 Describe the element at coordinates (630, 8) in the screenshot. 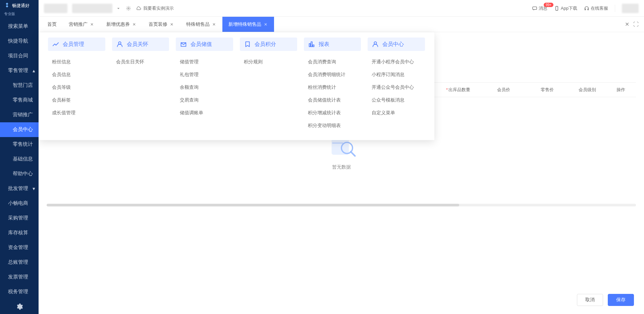

I see `user-avatar-obscured` at that location.